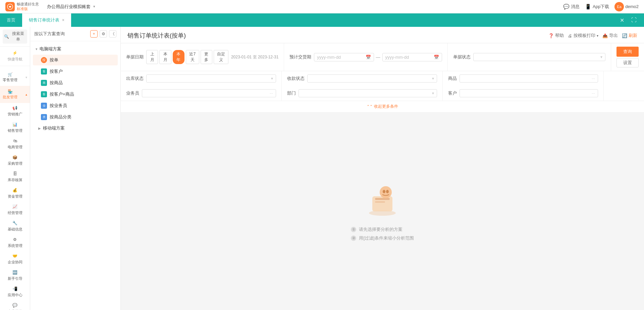 This screenshot has width=644, height=310. I want to click on scheme-group-label-mobile: 移动端方案, so click(54, 128).